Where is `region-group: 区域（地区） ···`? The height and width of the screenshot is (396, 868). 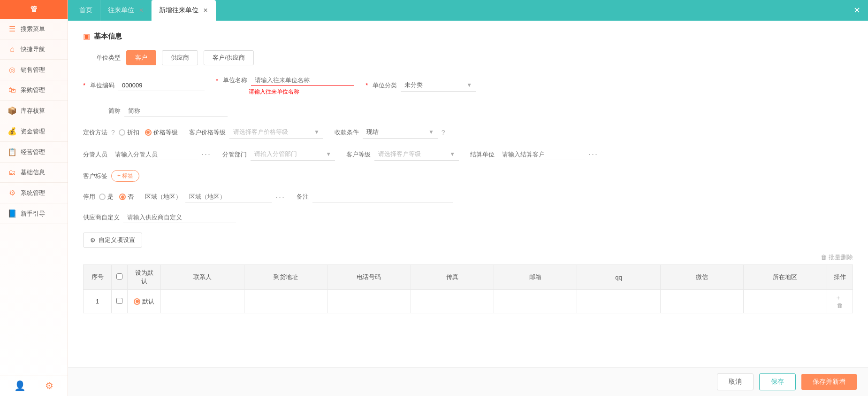 region-group: 区域（地区） ··· is located at coordinates (215, 197).